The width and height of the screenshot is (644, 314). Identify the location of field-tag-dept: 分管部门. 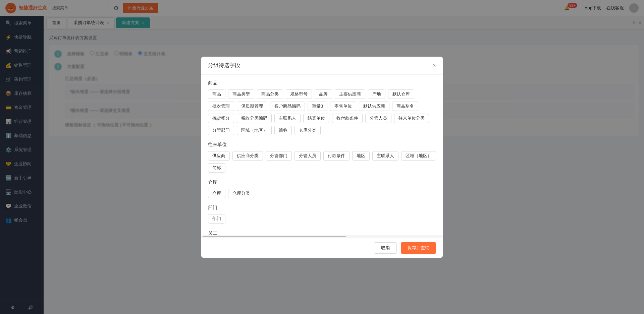
(221, 130).